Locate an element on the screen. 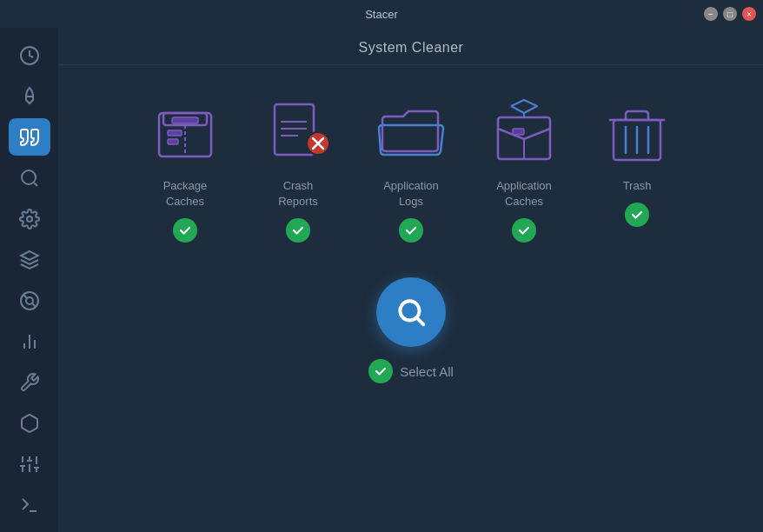 This screenshot has width=763, height=532. application-logs-label: ApplicationLogs is located at coordinates (411, 194).